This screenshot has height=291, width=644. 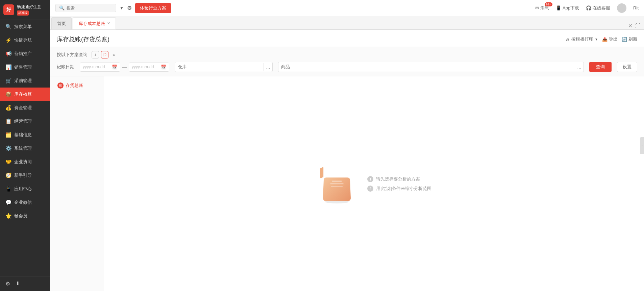 I want to click on tab-inventory-ledger-label: 库存成本总账, so click(x=92, y=24).